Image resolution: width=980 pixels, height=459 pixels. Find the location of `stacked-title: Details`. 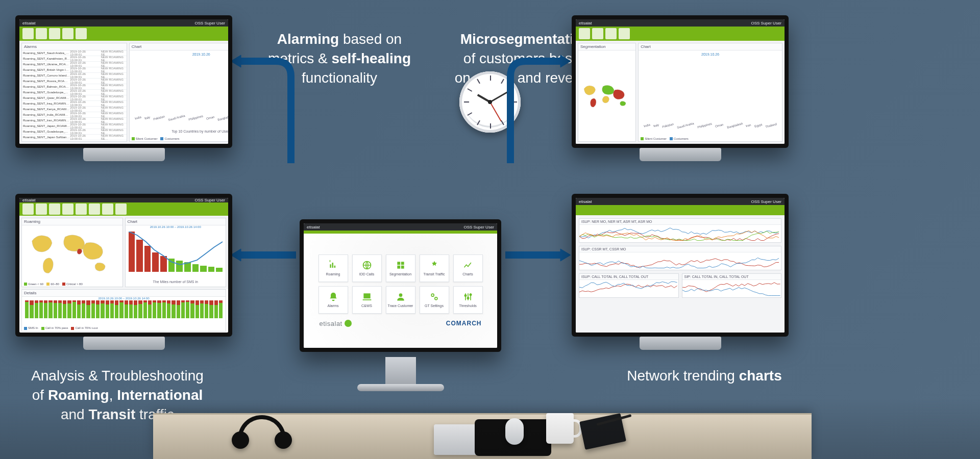

stacked-title: Details is located at coordinates (124, 293).